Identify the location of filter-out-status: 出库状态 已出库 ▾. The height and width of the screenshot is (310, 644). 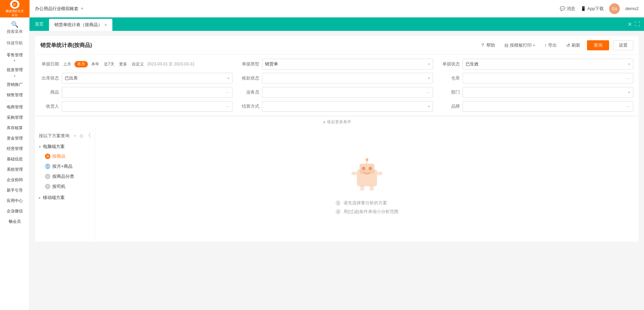
(136, 78).